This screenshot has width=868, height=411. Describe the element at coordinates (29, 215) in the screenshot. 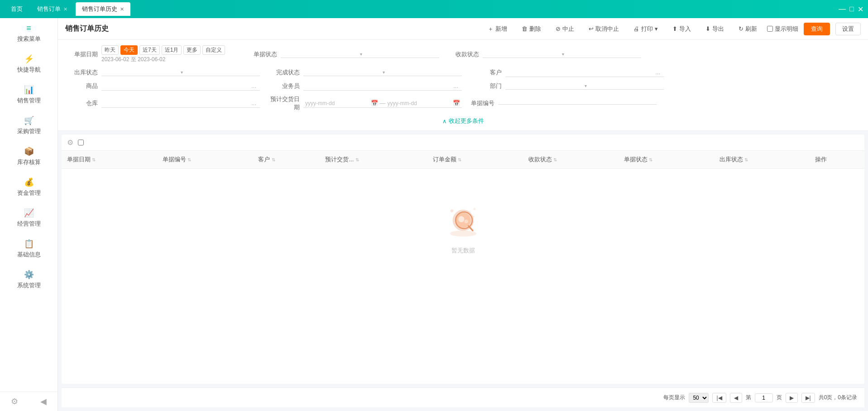

I see `sidebar: ≡ 搜索菜单 ⚡ 快捷导航 📊 销售管理 🛒 采购管理 📦 库存核算 💰 资金管…` at that location.